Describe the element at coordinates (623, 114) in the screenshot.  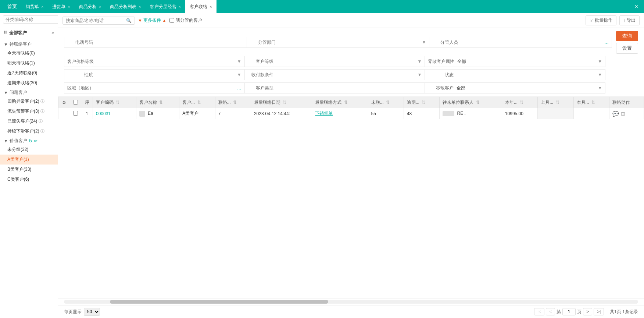
I see `action-more-icon: ⊞` at that location.